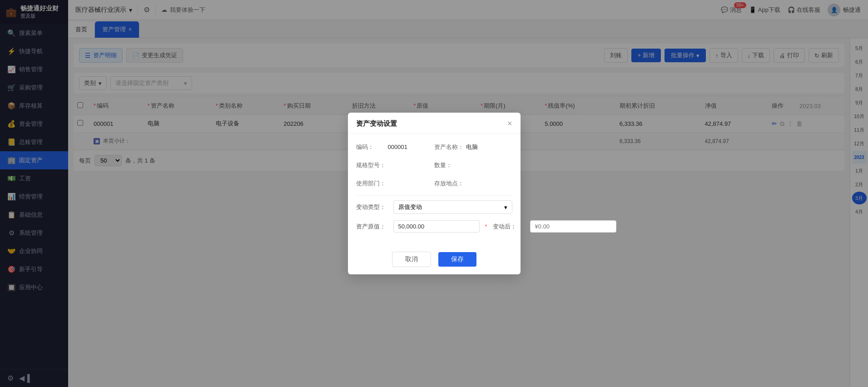 This screenshot has width=868, height=387. Describe the element at coordinates (434, 165) in the screenshot. I see `modal-row-spec-qty: 规格型号： 数量：` at that location.